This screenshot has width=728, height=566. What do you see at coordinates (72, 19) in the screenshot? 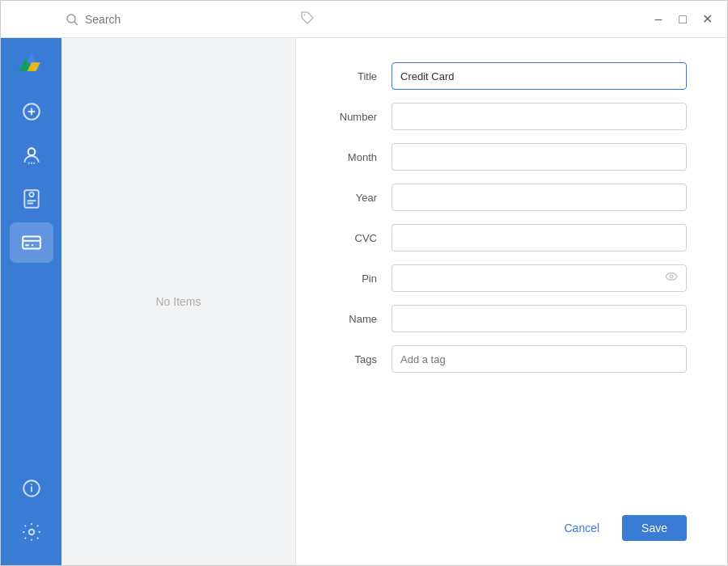
I see `search-icon` at bounding box center [72, 19].